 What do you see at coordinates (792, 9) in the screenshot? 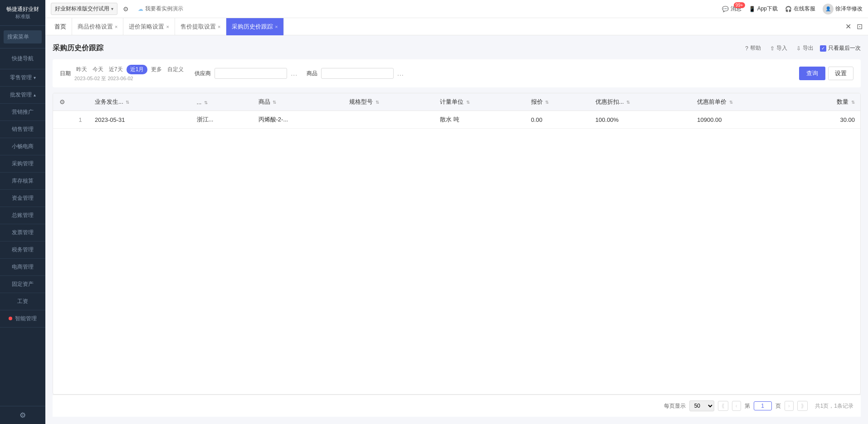
I see `topbar-right: 💬 消息 99+ 📱 App下载 🎧 在线客服 👤 徐泽华修改` at bounding box center [792, 9].